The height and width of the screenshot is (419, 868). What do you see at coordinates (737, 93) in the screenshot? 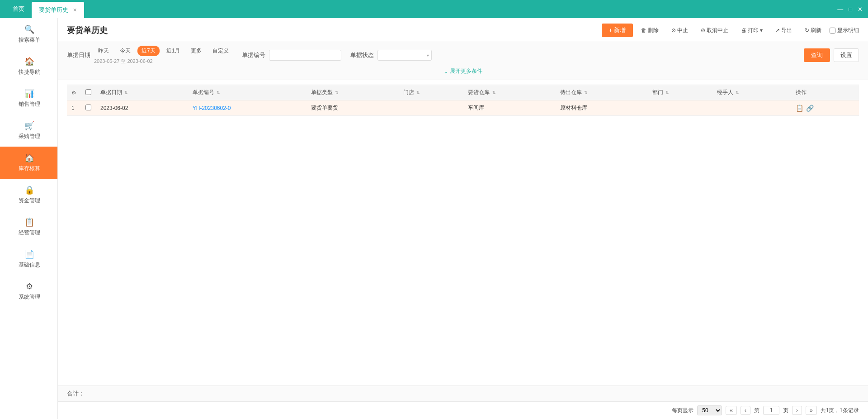
I see `sort-handler-icon: ⇅` at bounding box center [737, 93].